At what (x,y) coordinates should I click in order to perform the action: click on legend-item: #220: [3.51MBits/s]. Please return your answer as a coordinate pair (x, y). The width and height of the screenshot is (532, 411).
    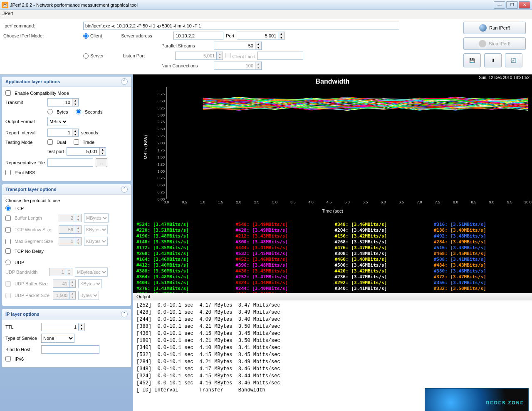
    Looking at the image, I should click on (184, 230).